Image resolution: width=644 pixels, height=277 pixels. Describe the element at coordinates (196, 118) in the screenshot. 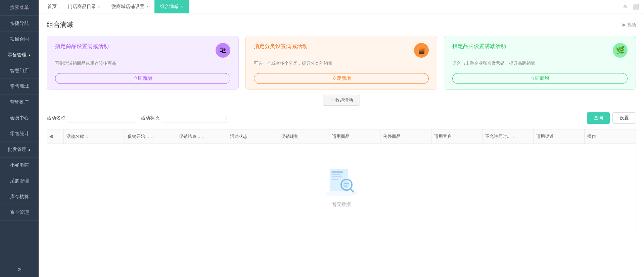

I see `activity-status-select-wrapper: ∨` at that location.